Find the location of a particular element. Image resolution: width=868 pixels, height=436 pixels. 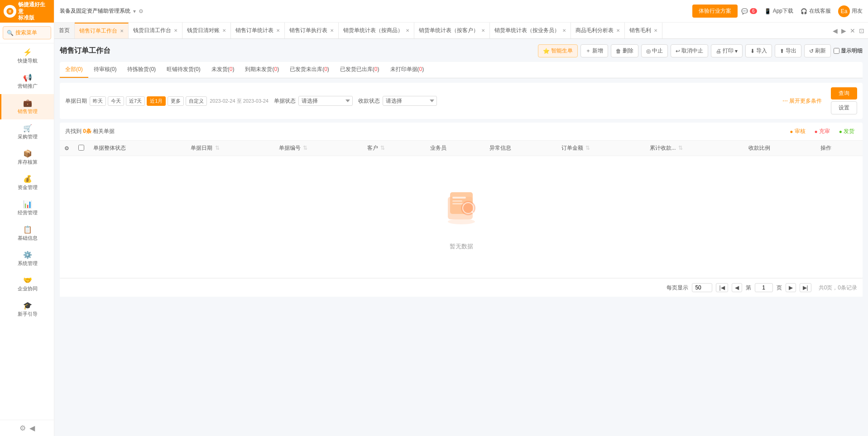

smart-create-btn: ⭐ 智能生单 is located at coordinates (558, 51).